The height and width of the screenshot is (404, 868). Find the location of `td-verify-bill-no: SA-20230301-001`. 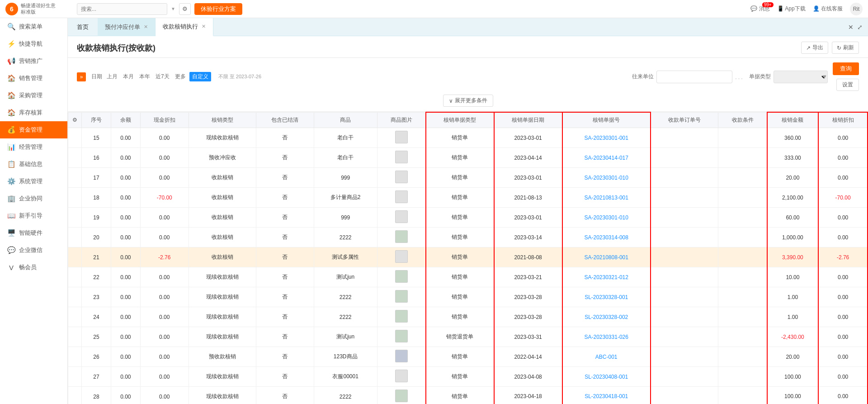

td-verify-bill-no: SA-20230301-001 is located at coordinates (607, 138).